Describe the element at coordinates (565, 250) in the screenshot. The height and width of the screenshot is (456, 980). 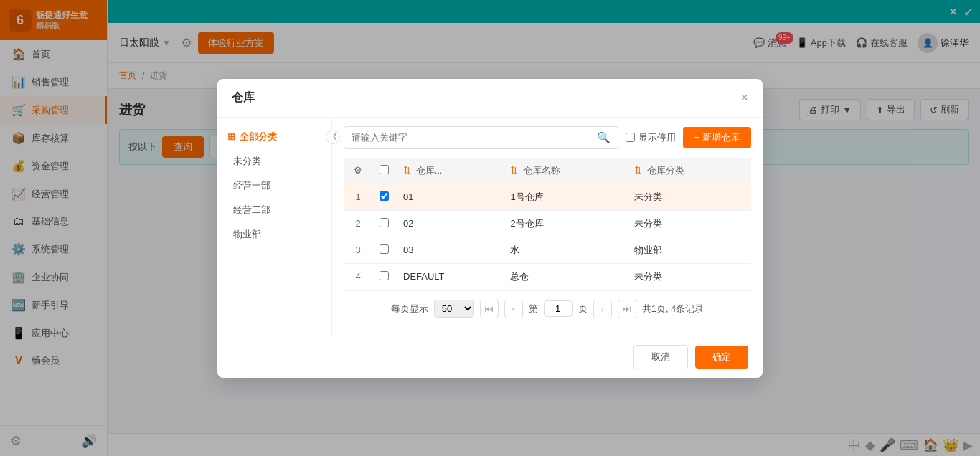
I see `cell-name: 水` at that location.